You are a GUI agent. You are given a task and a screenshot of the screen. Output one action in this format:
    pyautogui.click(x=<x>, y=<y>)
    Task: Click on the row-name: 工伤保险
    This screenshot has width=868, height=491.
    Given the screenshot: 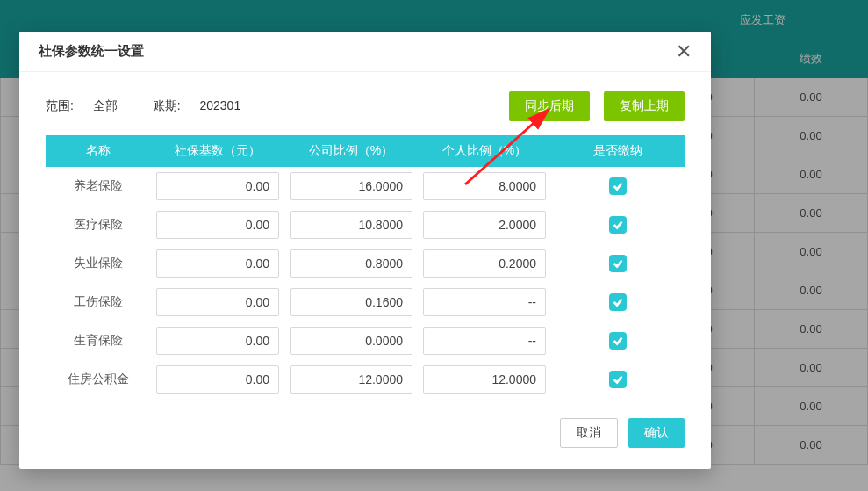 What is the action you would take?
    pyautogui.click(x=98, y=302)
    